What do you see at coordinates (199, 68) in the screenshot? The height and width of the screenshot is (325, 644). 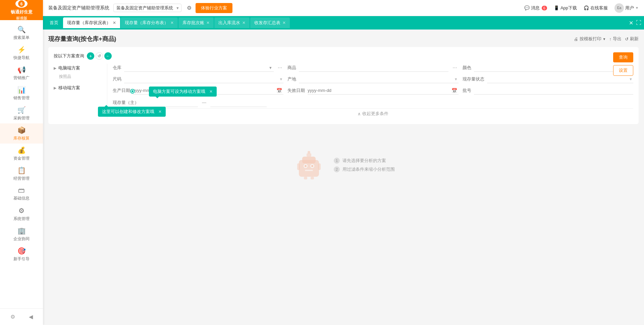 I see `warehouse-select` at bounding box center [199, 68].